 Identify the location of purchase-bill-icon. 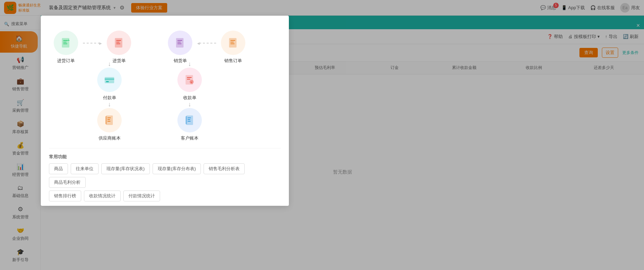
(119, 43).